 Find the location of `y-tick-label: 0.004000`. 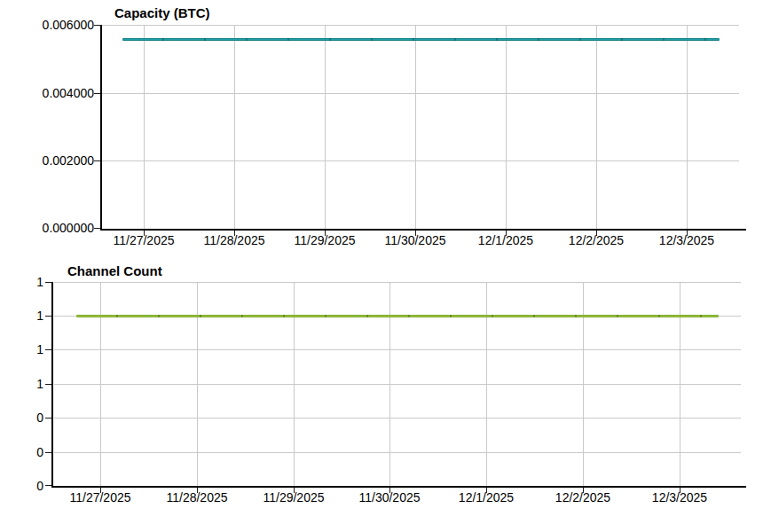

y-tick-label: 0.004000 is located at coordinates (60, 93).